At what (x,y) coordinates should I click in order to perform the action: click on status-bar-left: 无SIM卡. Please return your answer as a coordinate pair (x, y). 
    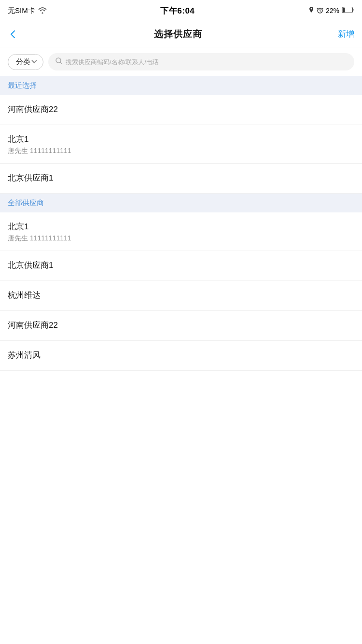
    Looking at the image, I should click on (27, 11).